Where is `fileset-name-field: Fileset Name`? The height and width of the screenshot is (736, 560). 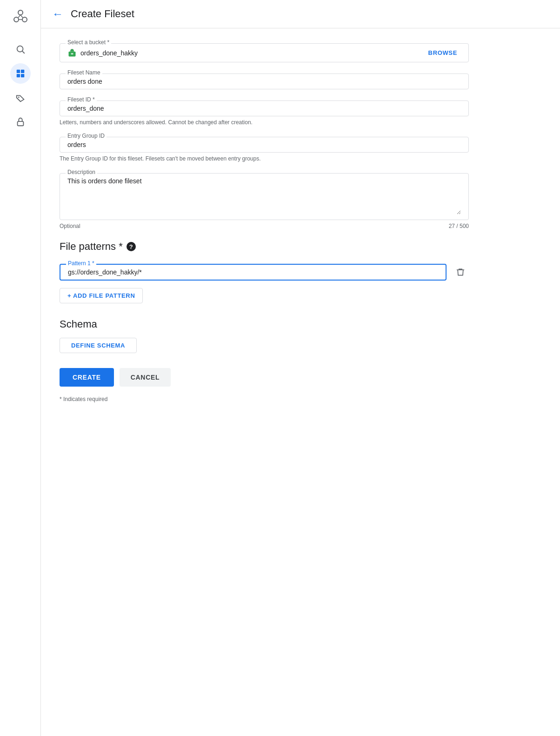 fileset-name-field: Fileset Name is located at coordinates (264, 81).